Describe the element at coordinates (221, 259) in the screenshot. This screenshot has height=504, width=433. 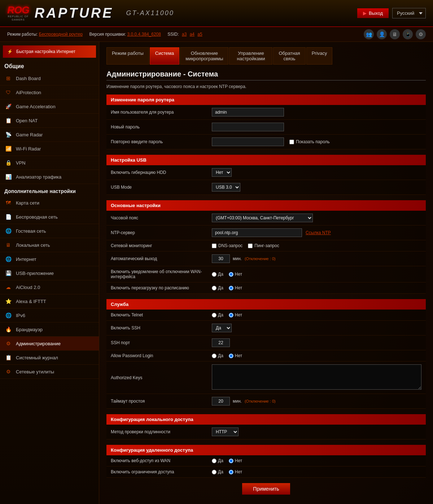
I see `autologout-input` at that location.